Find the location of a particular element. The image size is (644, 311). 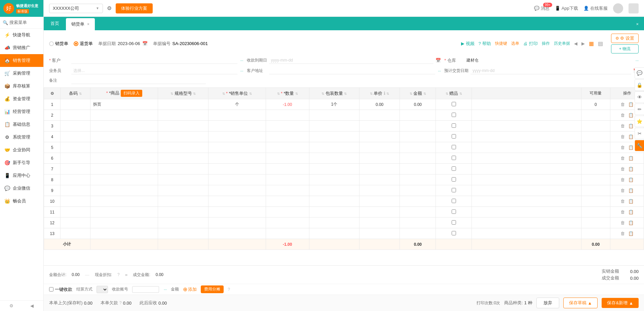

fee-split-button: 费用分摊 is located at coordinates (212, 289).